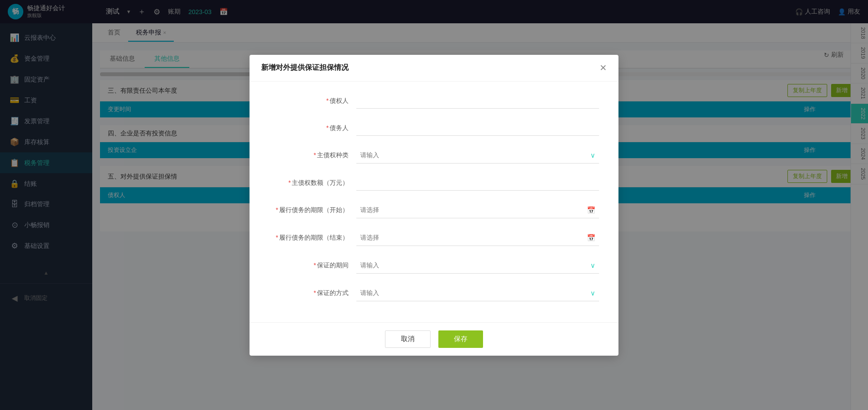 The image size is (868, 410). Describe the element at coordinates (472, 210) in the screenshot. I see `input-period-start` at that location.